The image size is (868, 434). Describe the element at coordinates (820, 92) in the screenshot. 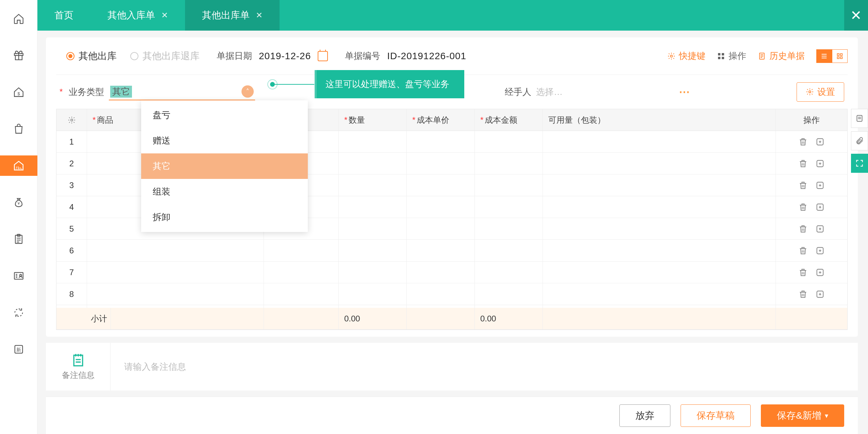

I see `settings-button: 设置` at that location.